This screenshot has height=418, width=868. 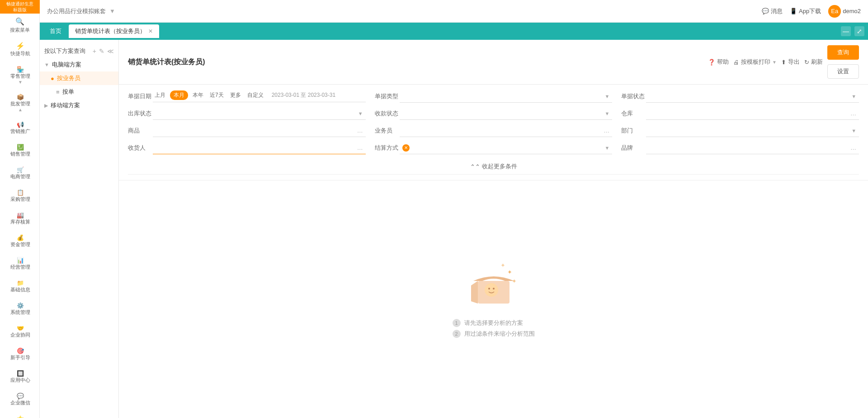 I want to click on sales-icon: 💹, so click(x=20, y=147).